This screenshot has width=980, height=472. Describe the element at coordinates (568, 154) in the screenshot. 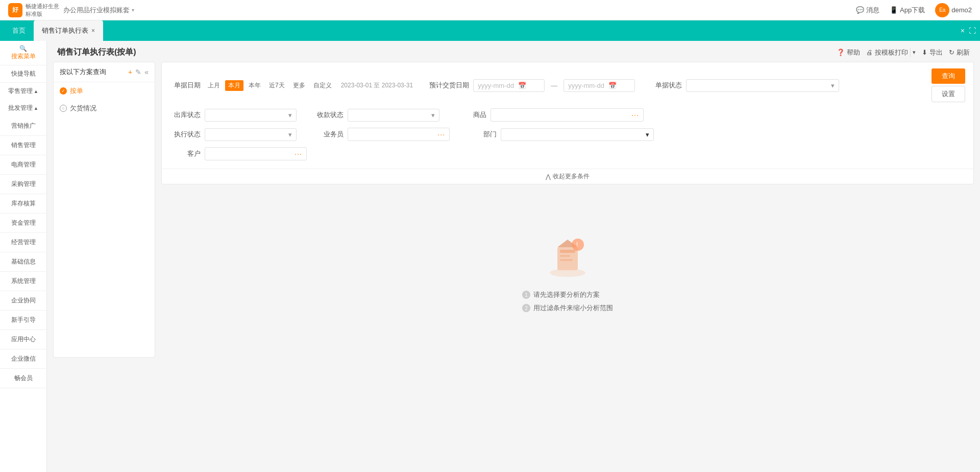

I see `filter-row-4: 客户 ···` at that location.